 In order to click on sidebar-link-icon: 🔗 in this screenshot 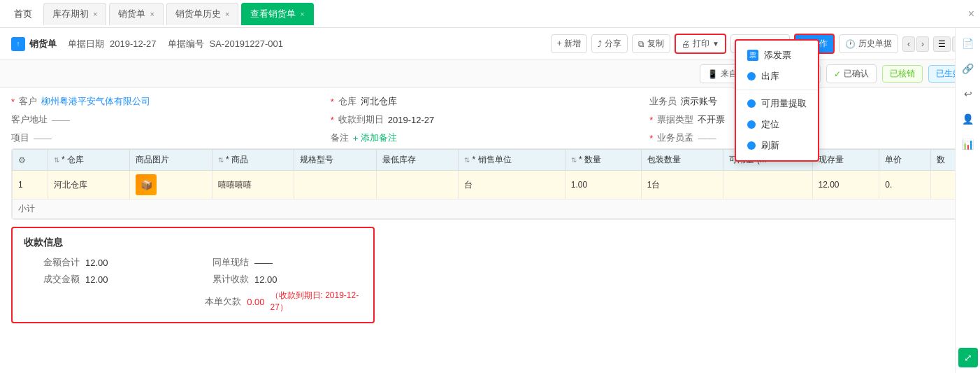, I will do `click(968, 69)`.